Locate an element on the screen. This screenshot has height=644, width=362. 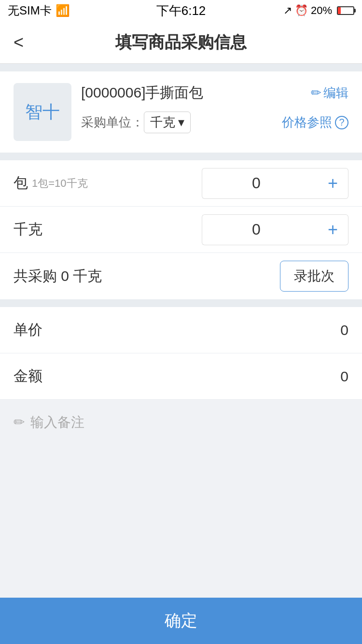
amount-row: 金额 0 is located at coordinates (181, 377).